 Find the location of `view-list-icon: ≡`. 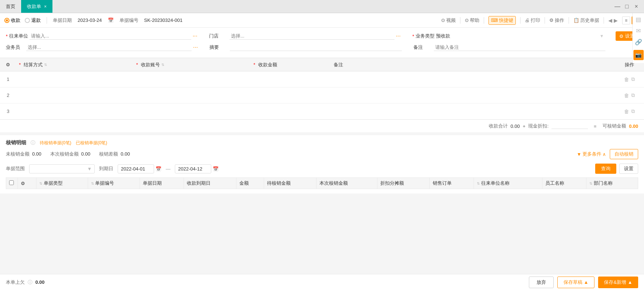

view-list-icon: ≡ is located at coordinates (626, 20).